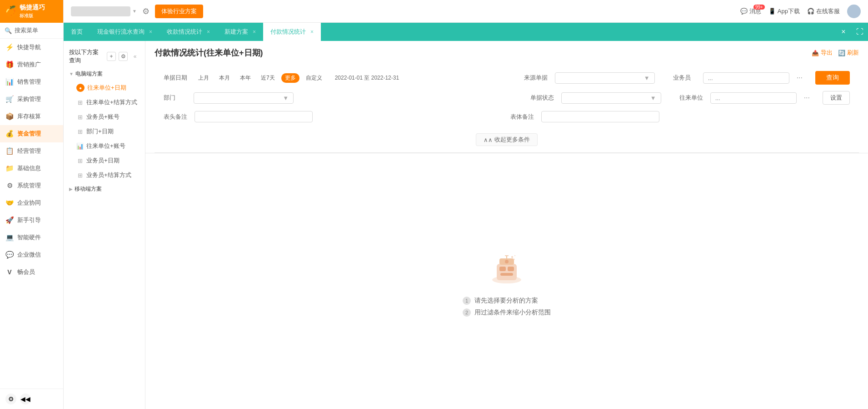 The image size is (868, 409). Describe the element at coordinates (179, 11) in the screenshot. I see `experience-btn: 体验行业方案` at that location.